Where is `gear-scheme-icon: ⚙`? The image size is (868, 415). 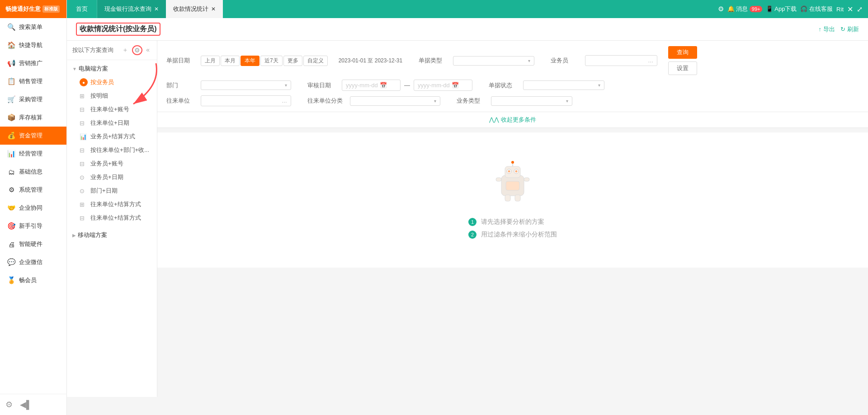 gear-scheme-icon: ⚙ is located at coordinates (137, 50).